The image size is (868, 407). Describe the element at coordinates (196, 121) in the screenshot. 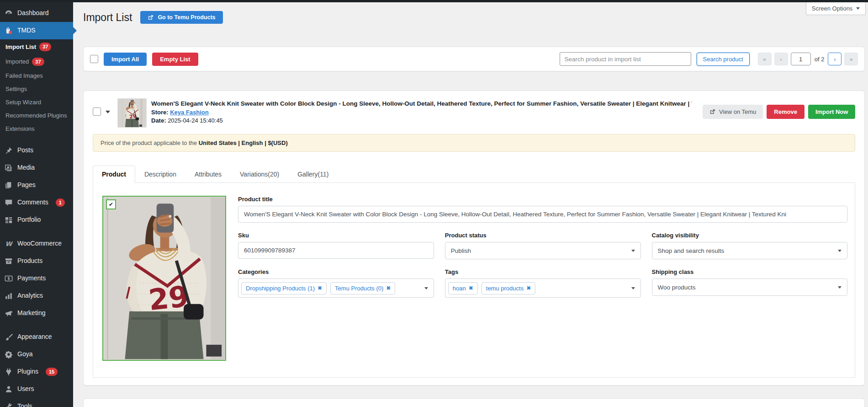

I see `date-value: 2025-04-24 15:40:45` at that location.